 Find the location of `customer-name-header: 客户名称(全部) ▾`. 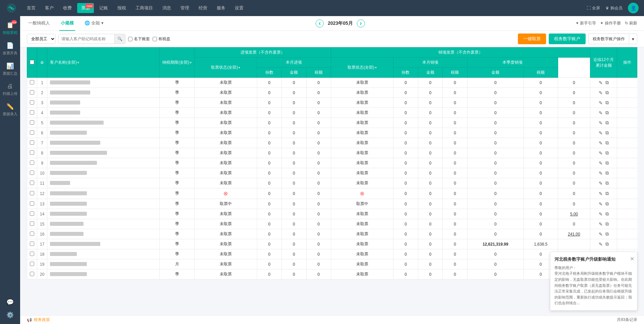

customer-name-header: 客户名称(全部) ▾ is located at coordinates (103, 63).